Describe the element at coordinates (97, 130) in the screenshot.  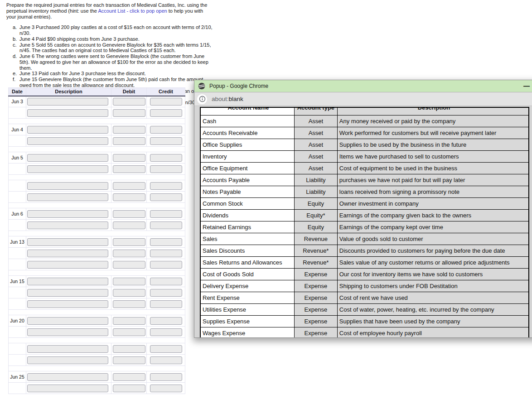
I see `journal-row: Jun 4` at that location.